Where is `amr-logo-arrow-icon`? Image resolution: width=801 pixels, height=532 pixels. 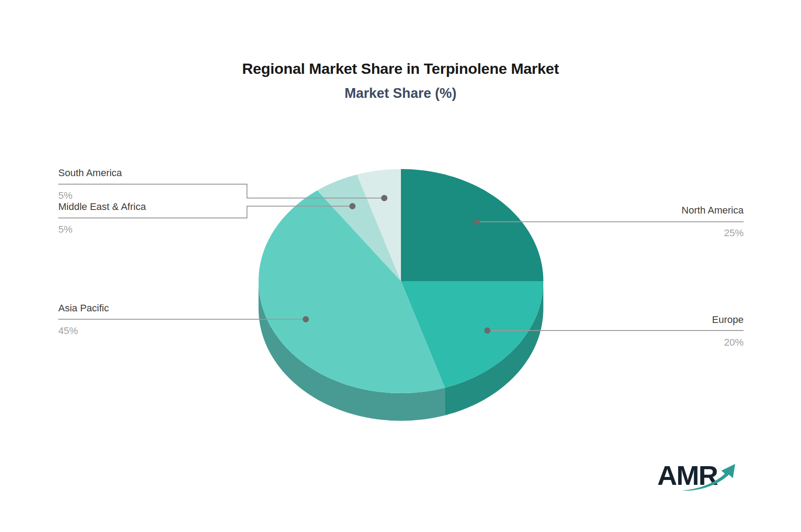
amr-logo-arrow-icon is located at coordinates (708, 477).